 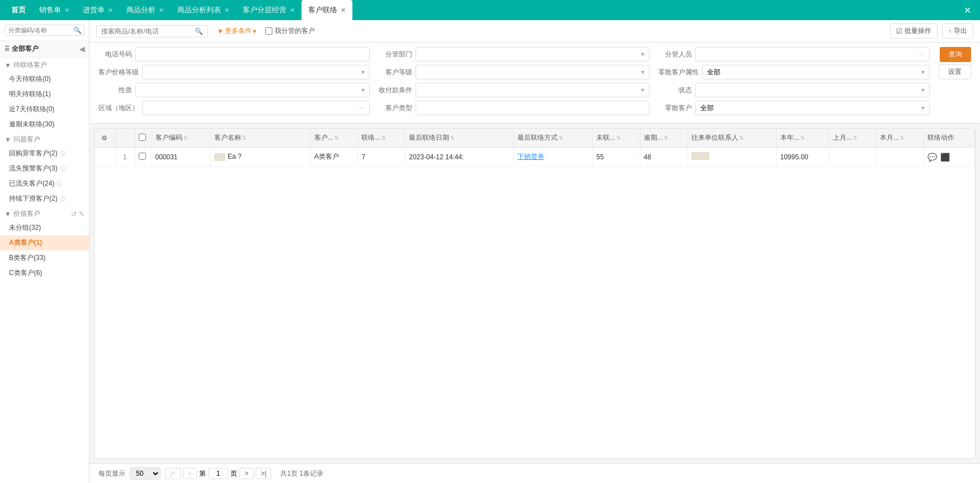 What do you see at coordinates (790, 138) in the screenshot?
I see `th-year-label: 本年...` at bounding box center [790, 138].